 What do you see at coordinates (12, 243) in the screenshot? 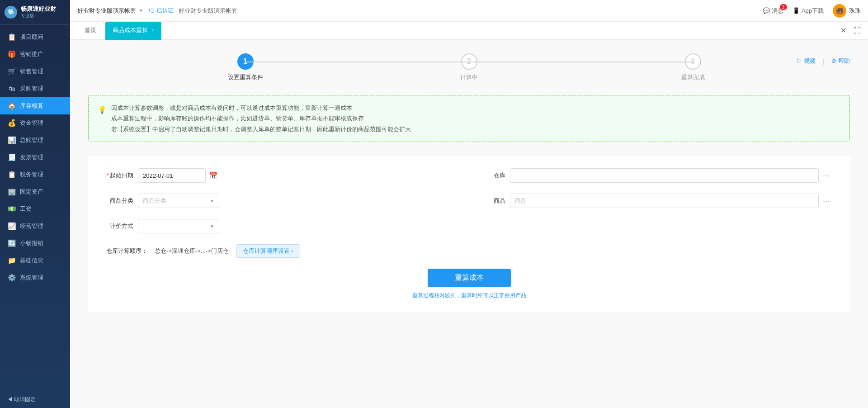
I see `expense-icon: 🔄` at bounding box center [12, 243].